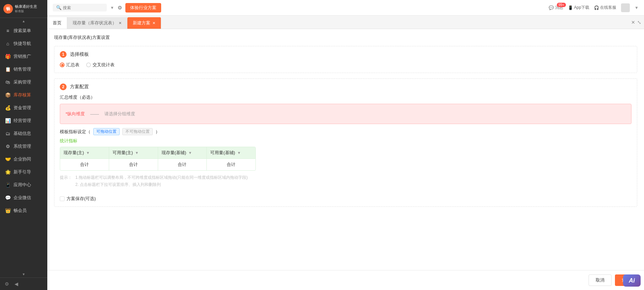  Describe the element at coordinates (123, 153) in the screenshot. I see `metrics-col-1-label: 可用量(主)` at that location.